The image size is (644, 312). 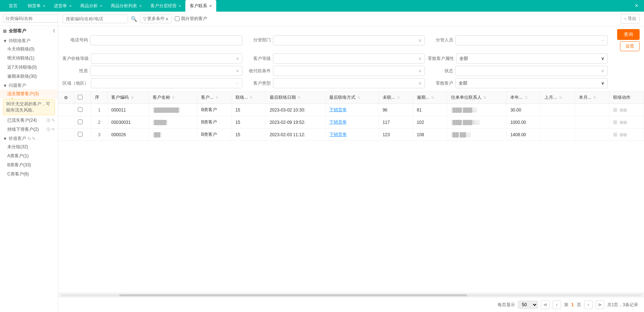 I want to click on manager-label: 分管人员, so click(x=440, y=40).